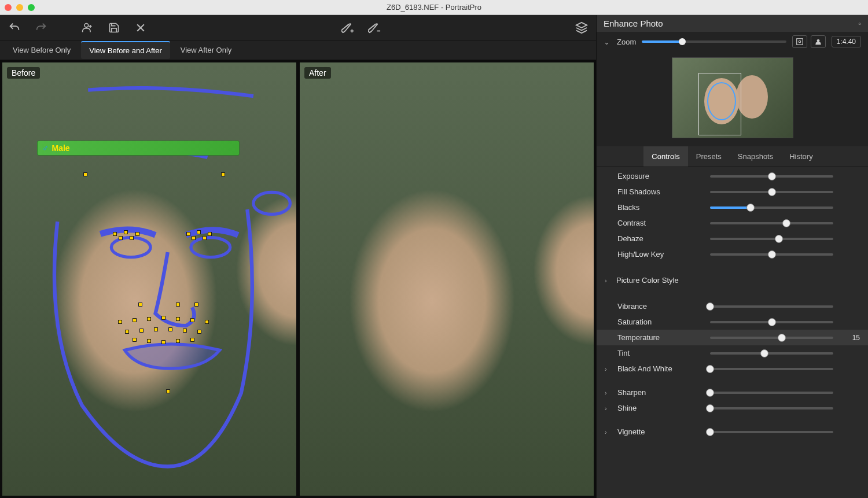  What do you see at coordinates (41, 28) in the screenshot?
I see `redo-button` at bounding box center [41, 28].